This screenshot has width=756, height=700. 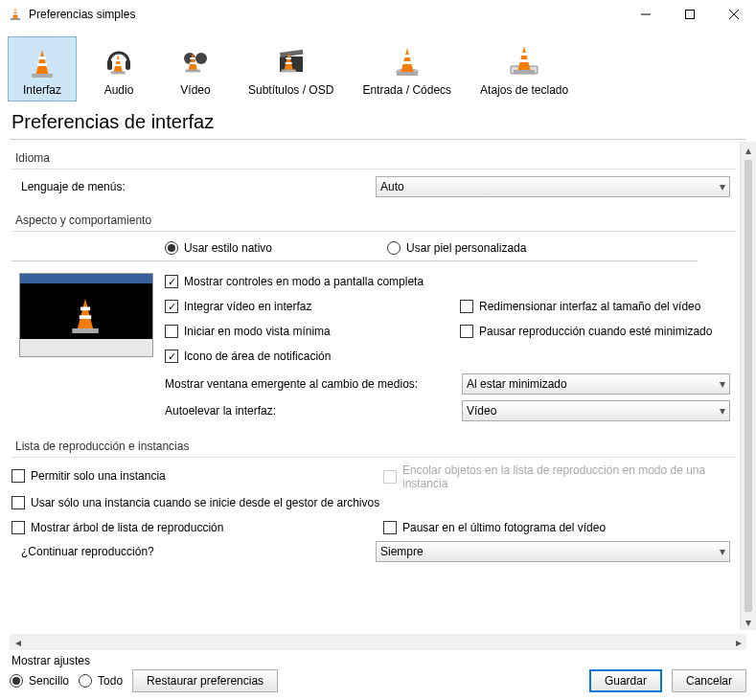 What do you see at coordinates (406, 69) in the screenshot?
I see `tab-entrada: Entrada / Códecs` at bounding box center [406, 69].